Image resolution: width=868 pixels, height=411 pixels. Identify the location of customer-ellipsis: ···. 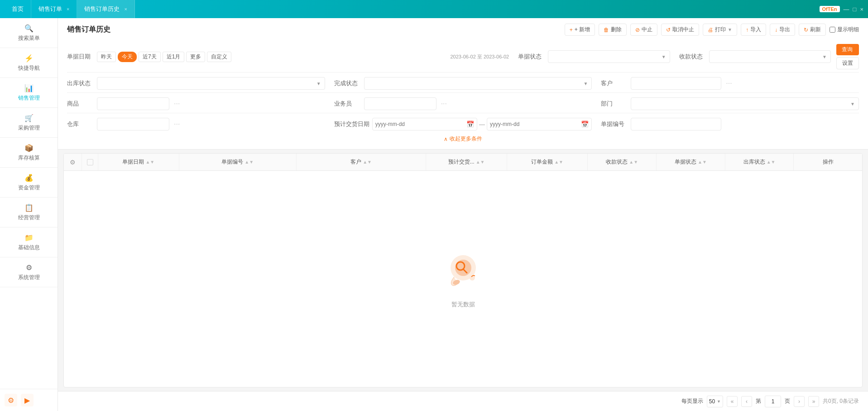
(729, 83).